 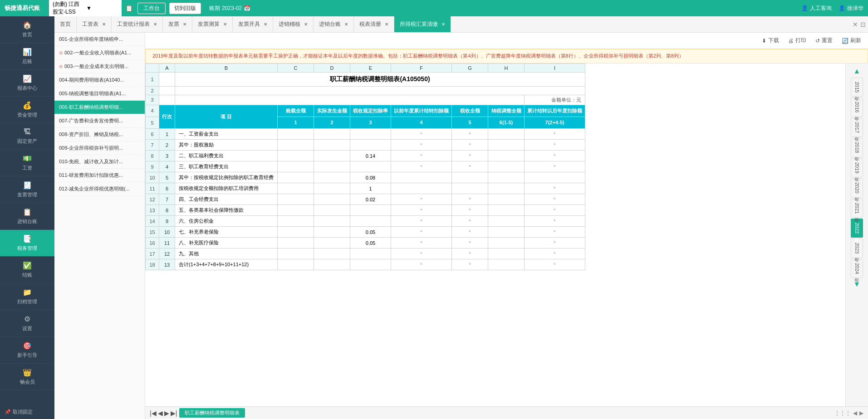 I want to click on user-button: 👤 徐泽华, so click(x=851, y=8).